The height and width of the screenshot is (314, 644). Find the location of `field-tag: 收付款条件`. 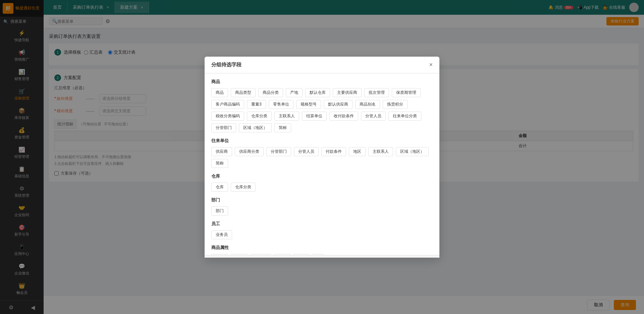

field-tag: 收付款条件 is located at coordinates (344, 116).